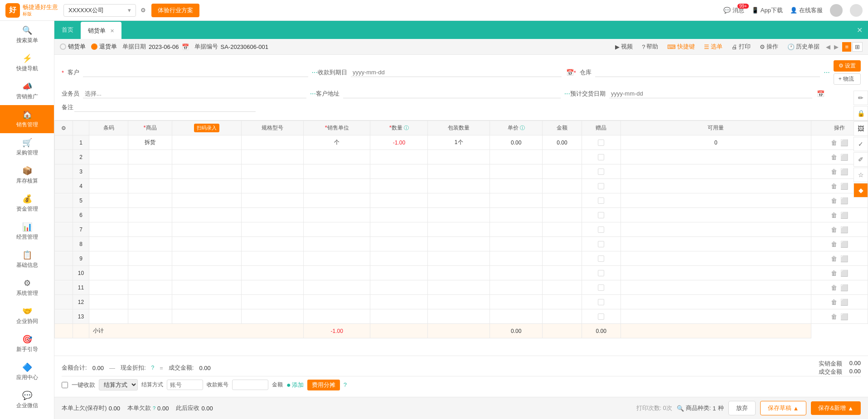  What do you see at coordinates (783, 408) in the screenshot?
I see `draft-button: 保存草稿 ▲` at bounding box center [783, 408].